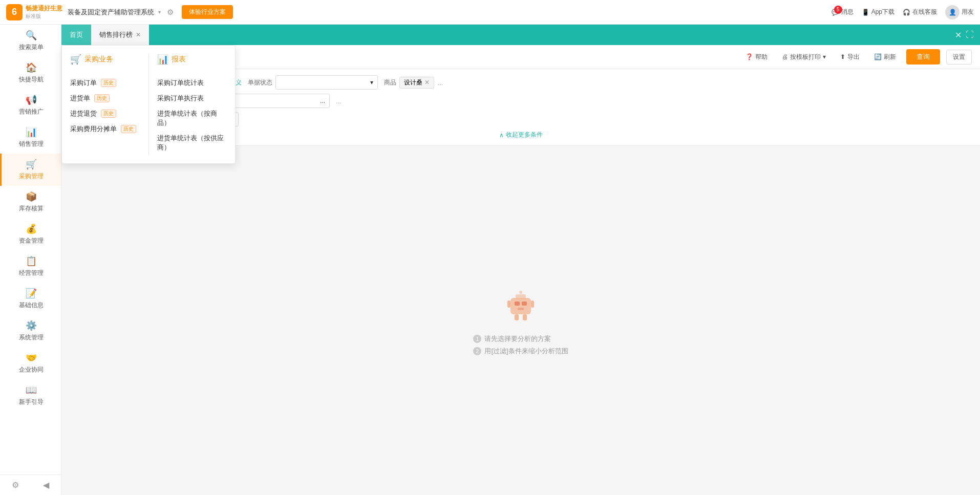  What do you see at coordinates (31, 234) in the screenshot?
I see `sidebar-item-capital: 💰 资金管理` at bounding box center [31, 234].